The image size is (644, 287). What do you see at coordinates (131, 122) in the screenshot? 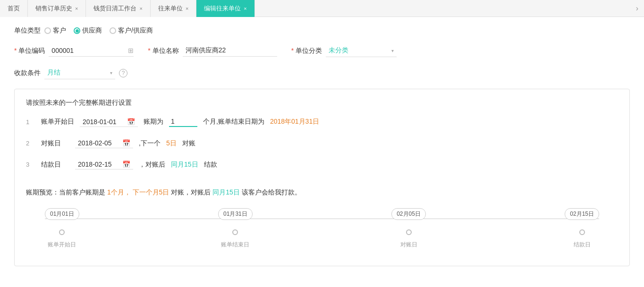
I see `row-1-cal-icon: 📅` at bounding box center [131, 122].